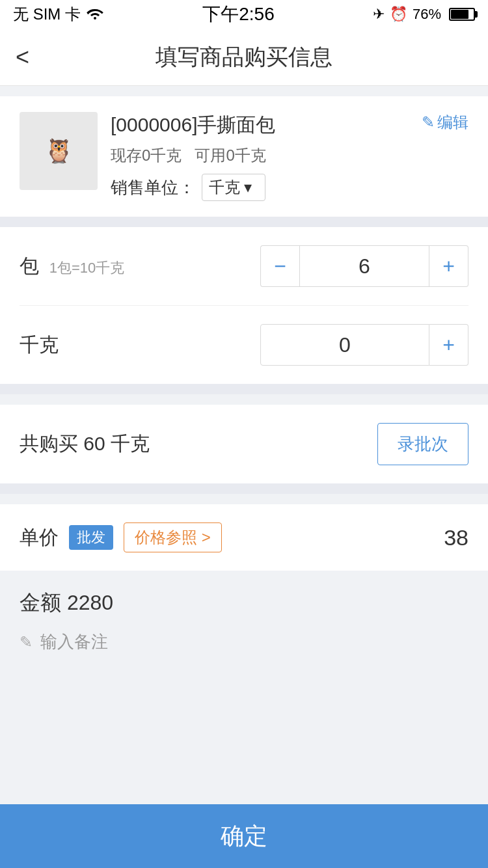 The image size is (488, 868). Describe the element at coordinates (290, 187) in the screenshot. I see `product-unit-row: 销售单位： 千克 ▾` at that location.